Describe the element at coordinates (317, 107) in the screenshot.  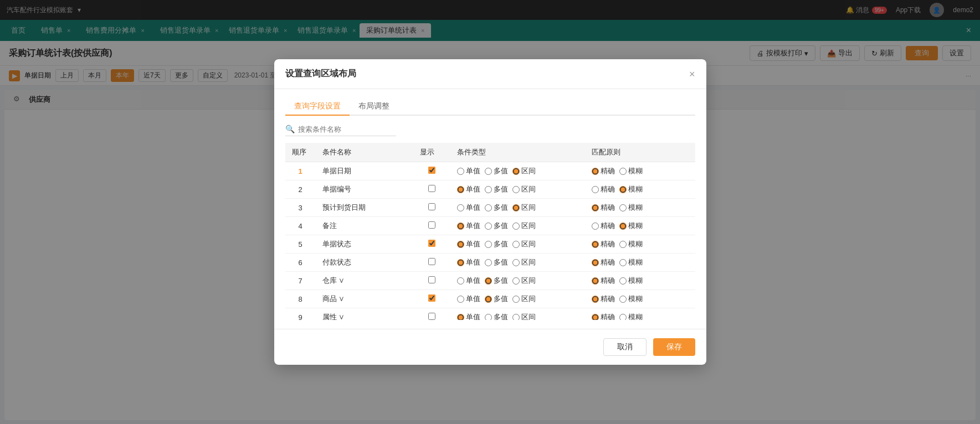
I see `tab-query-fields: 查询字段设置` at that location.